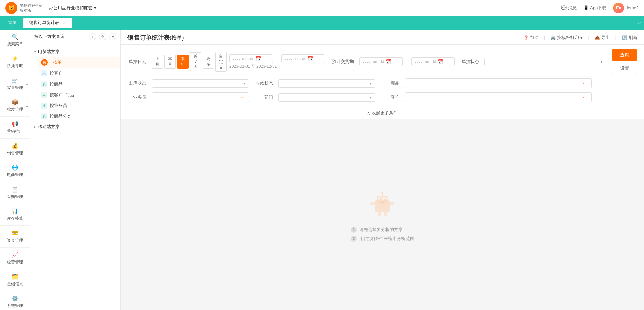 This screenshot has width=644, height=310. What do you see at coordinates (15, 58) in the screenshot?
I see `quicknav-icon: ⚡` at bounding box center [15, 58].